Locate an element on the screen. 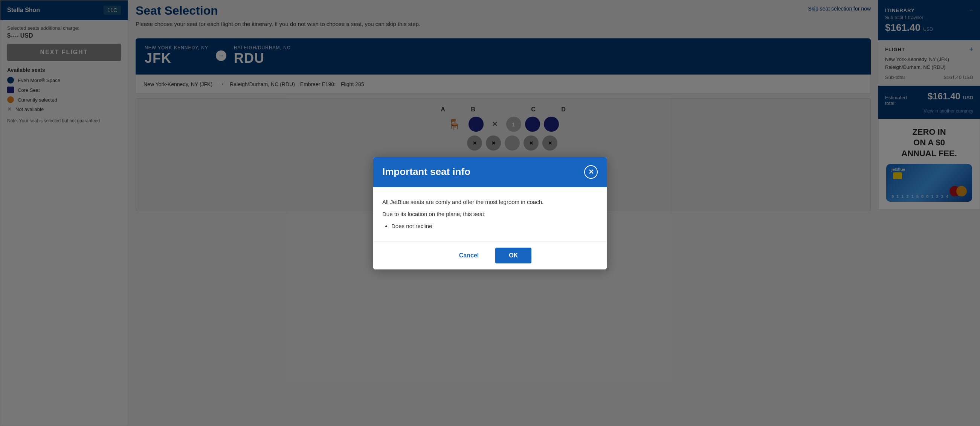 Image resolution: width=980 pixels, height=426 pixels. modal-header: Important seat info ✕ is located at coordinates (490, 172).